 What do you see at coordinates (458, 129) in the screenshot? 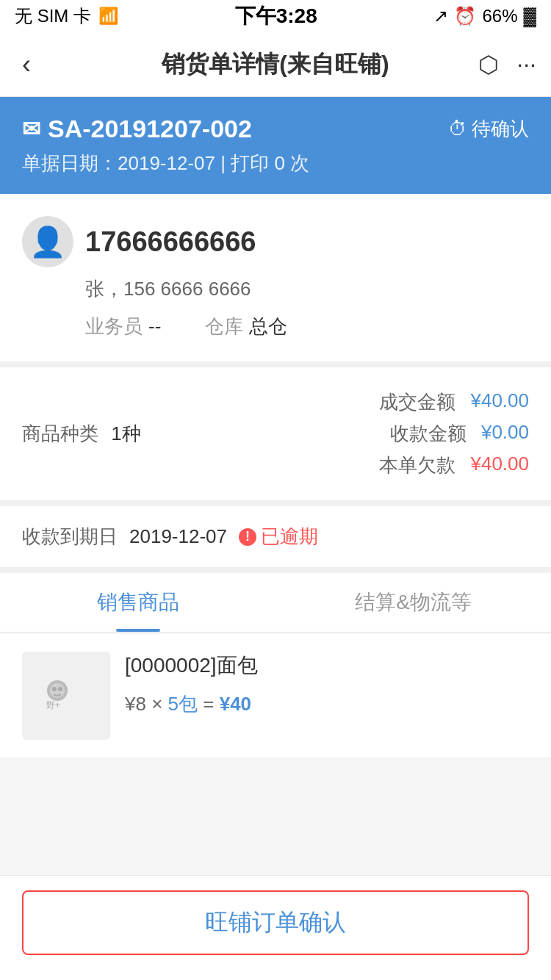
I see `status-clock-icon: ⏱` at bounding box center [458, 129].